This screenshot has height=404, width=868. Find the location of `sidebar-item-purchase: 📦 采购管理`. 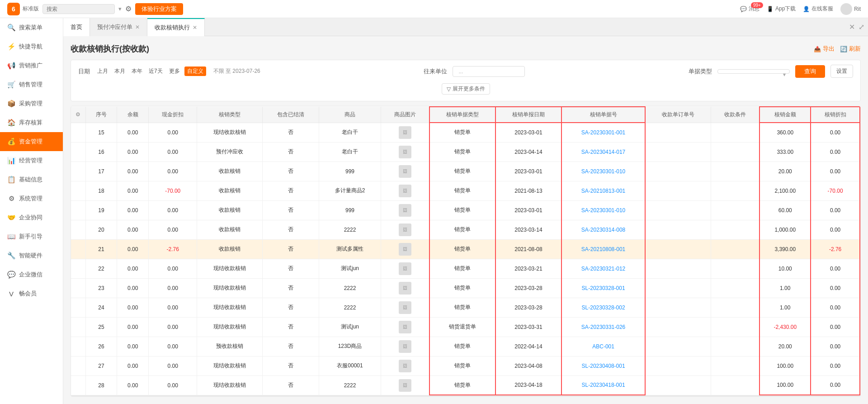

sidebar-item-purchase: 📦 采购管理 is located at coordinates (32, 104).